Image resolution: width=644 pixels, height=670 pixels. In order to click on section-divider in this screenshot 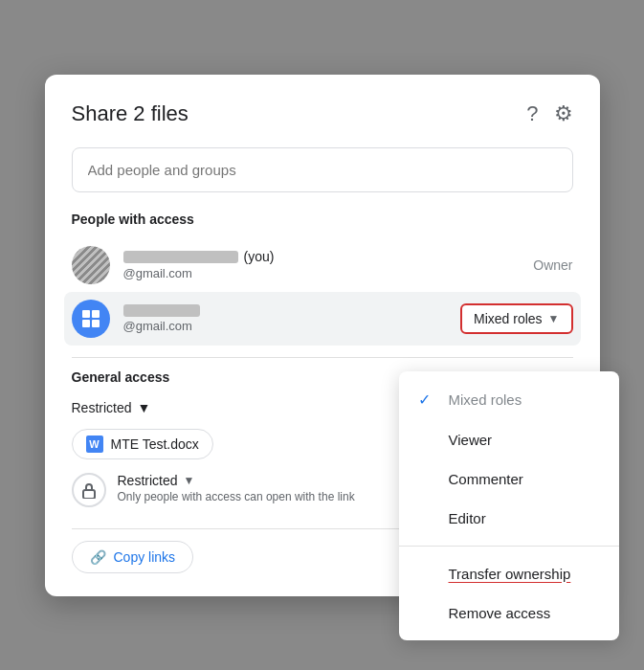, I will do `click(322, 358)`.